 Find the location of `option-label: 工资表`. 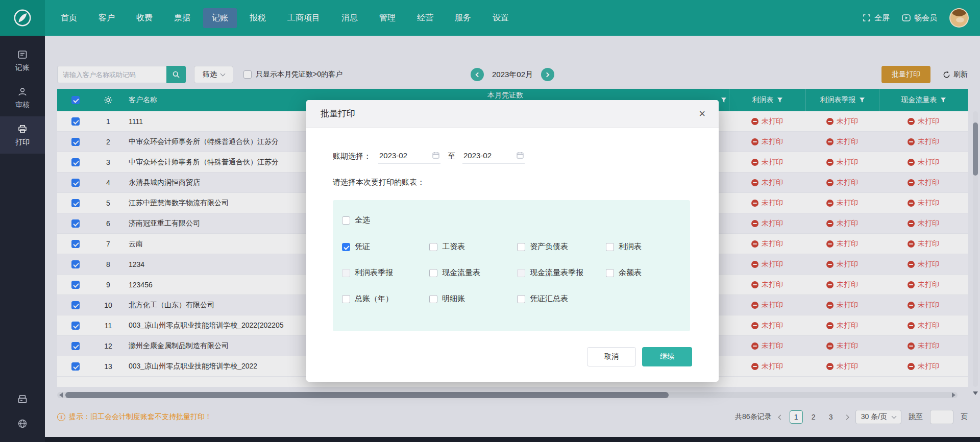

option-label: 工资表 is located at coordinates (453, 247).